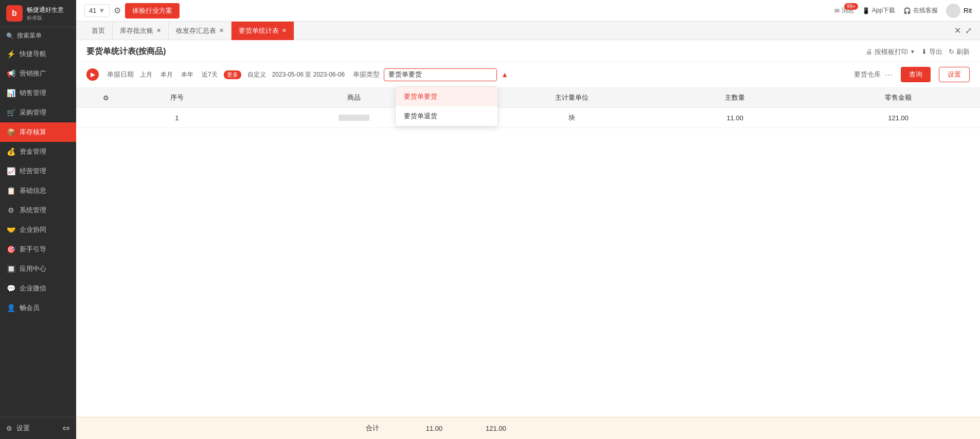 The width and height of the screenshot is (980, 439). I want to click on cooperation-icon: 🤝, so click(11, 230).